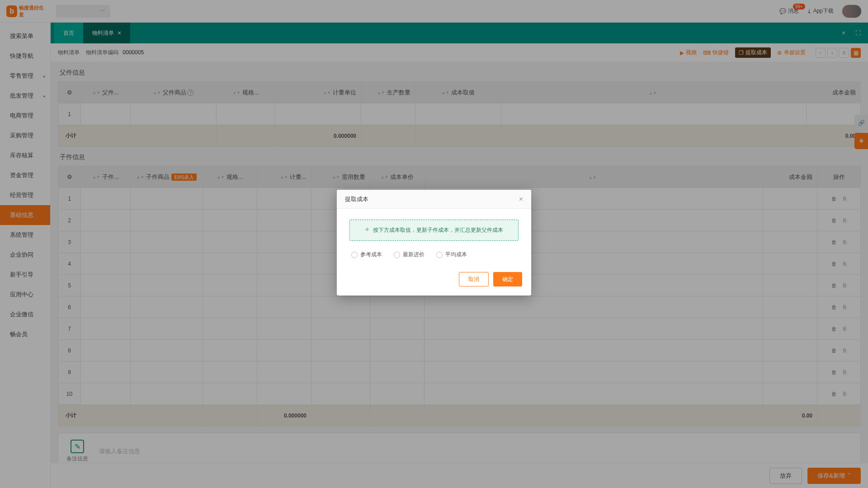 The height and width of the screenshot is (488, 868). What do you see at coordinates (474, 279) in the screenshot?
I see `modal-cancel-button: 取消` at bounding box center [474, 279].